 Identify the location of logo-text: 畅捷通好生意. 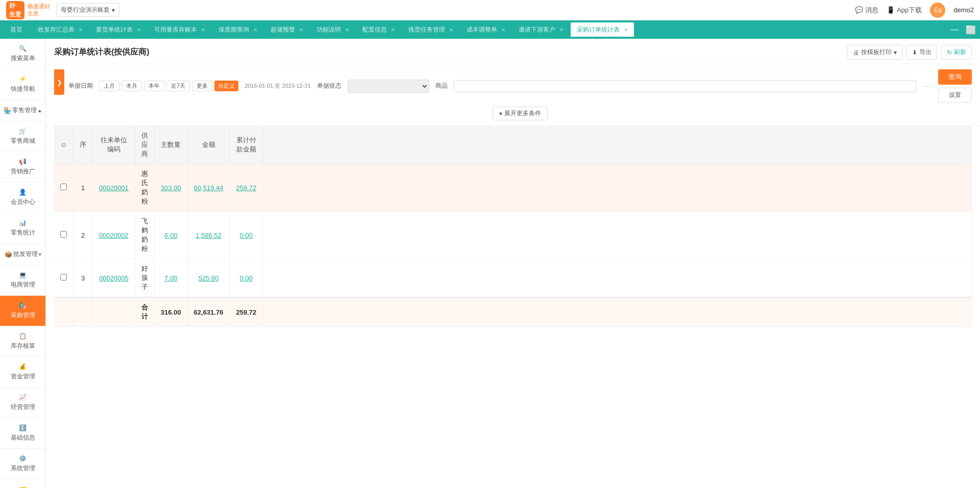
(40, 10).